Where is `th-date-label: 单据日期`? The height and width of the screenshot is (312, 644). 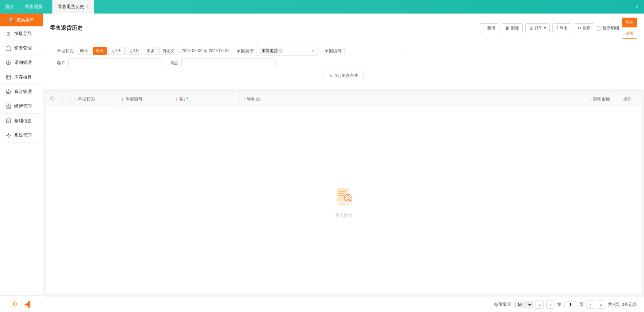
th-date-label: 单据日期 is located at coordinates (87, 99).